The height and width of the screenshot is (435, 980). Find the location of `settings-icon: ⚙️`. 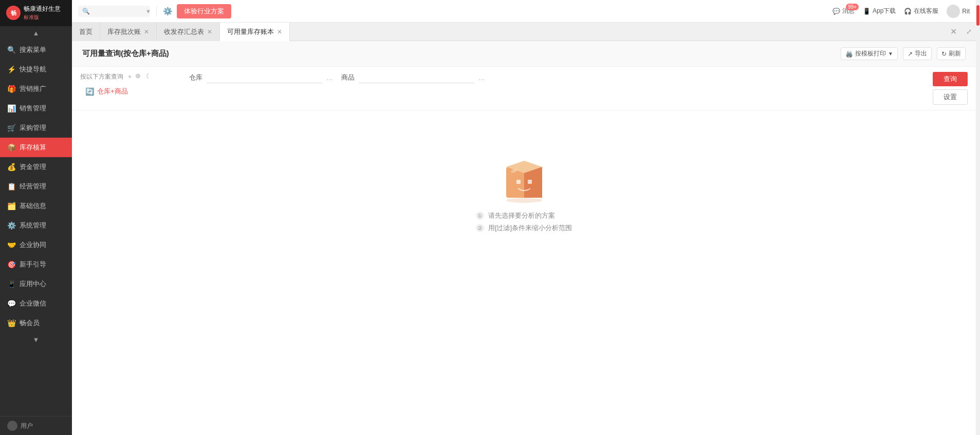

settings-icon: ⚙️ is located at coordinates (168, 11).